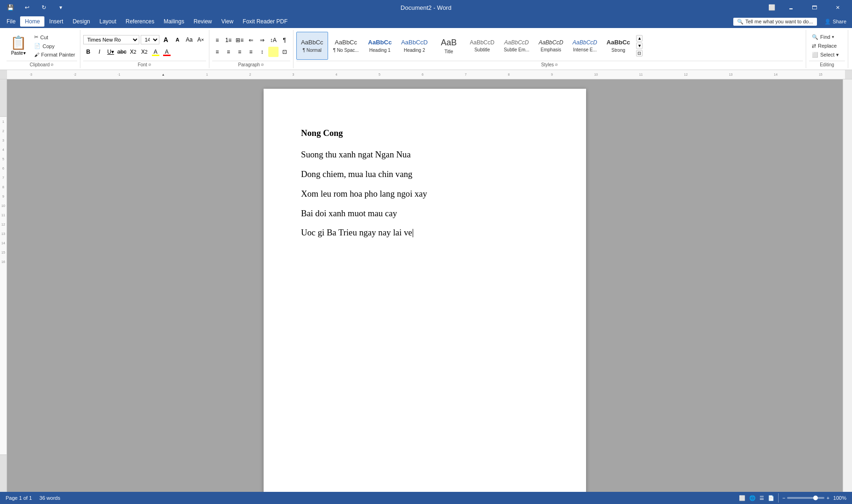 The height and width of the screenshot is (504, 852). I want to click on styles-expand-btn: ⊘, so click(556, 64).